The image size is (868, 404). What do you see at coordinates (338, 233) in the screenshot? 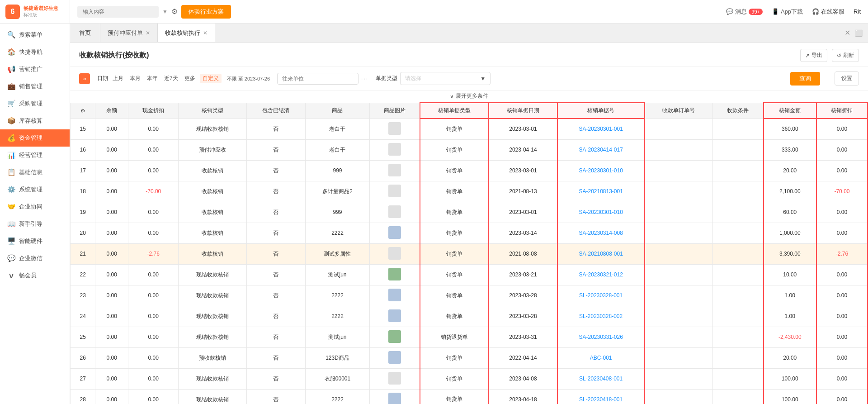
I see `cell-goods: 2222` at bounding box center [338, 233].